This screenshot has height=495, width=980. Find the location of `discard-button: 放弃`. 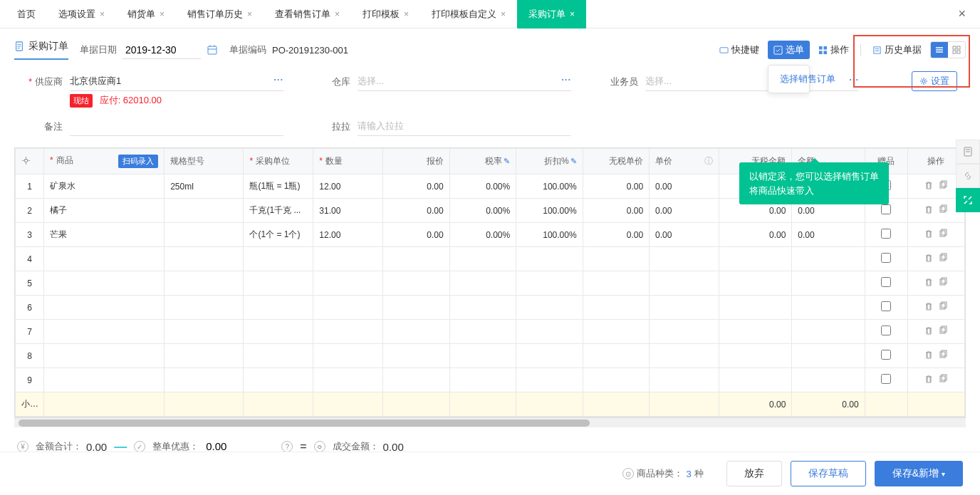

discard-button: 放弃 is located at coordinates (754, 463).